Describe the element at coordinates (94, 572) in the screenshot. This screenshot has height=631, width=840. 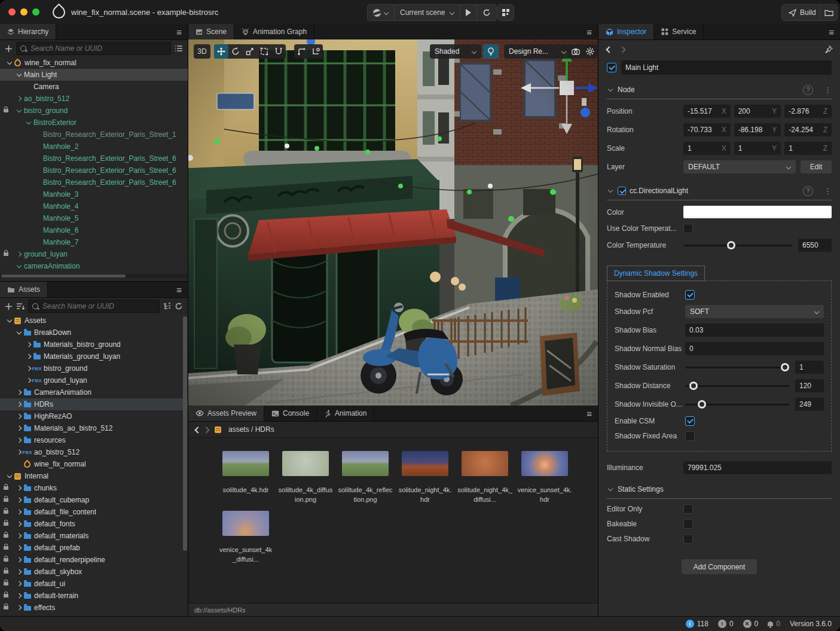
I see `tree-row: default_skybox` at that location.